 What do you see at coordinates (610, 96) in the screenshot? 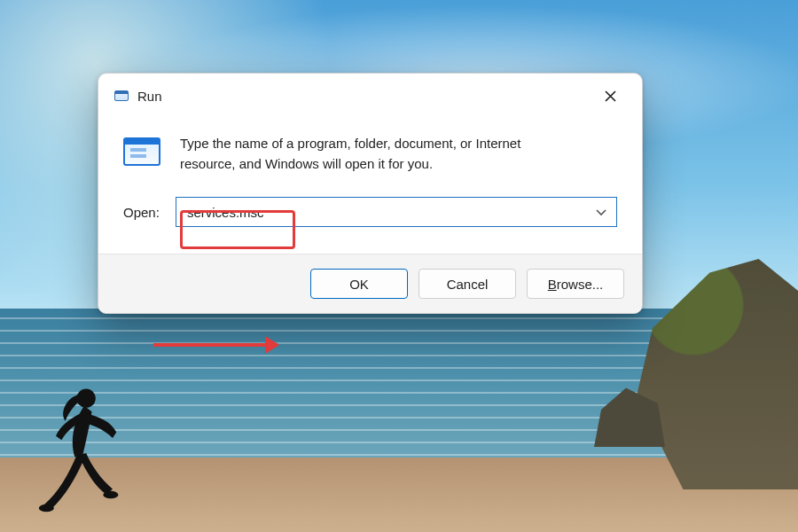
I see `close-icon` at bounding box center [610, 96].